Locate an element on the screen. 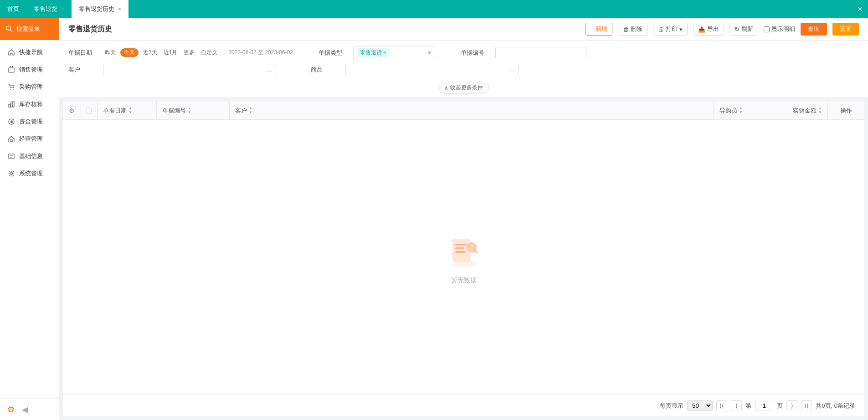 The height and width of the screenshot is (420, 868). page-size-select: 50 10 20 100 is located at coordinates (700, 405).